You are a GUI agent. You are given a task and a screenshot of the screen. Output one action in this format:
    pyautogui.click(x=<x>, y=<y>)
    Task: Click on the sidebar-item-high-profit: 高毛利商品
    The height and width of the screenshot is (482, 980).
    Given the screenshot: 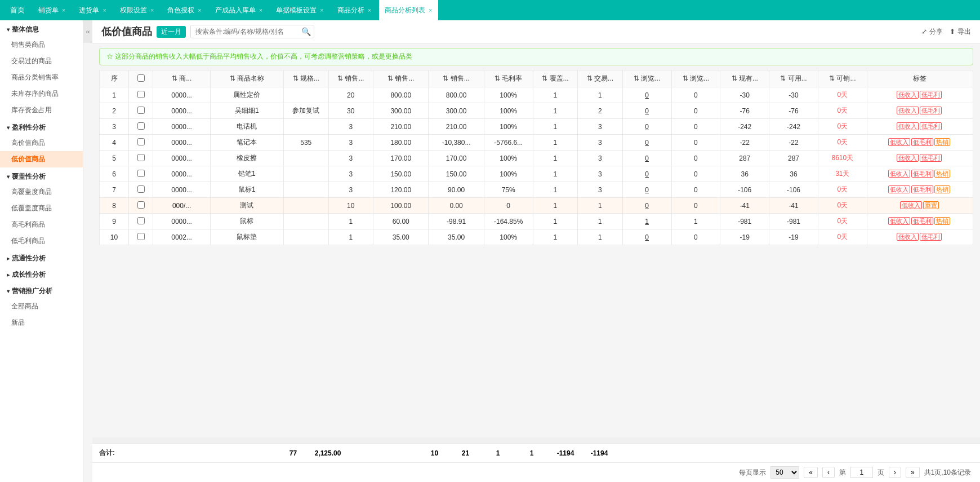 What is the action you would take?
    pyautogui.click(x=42, y=224)
    